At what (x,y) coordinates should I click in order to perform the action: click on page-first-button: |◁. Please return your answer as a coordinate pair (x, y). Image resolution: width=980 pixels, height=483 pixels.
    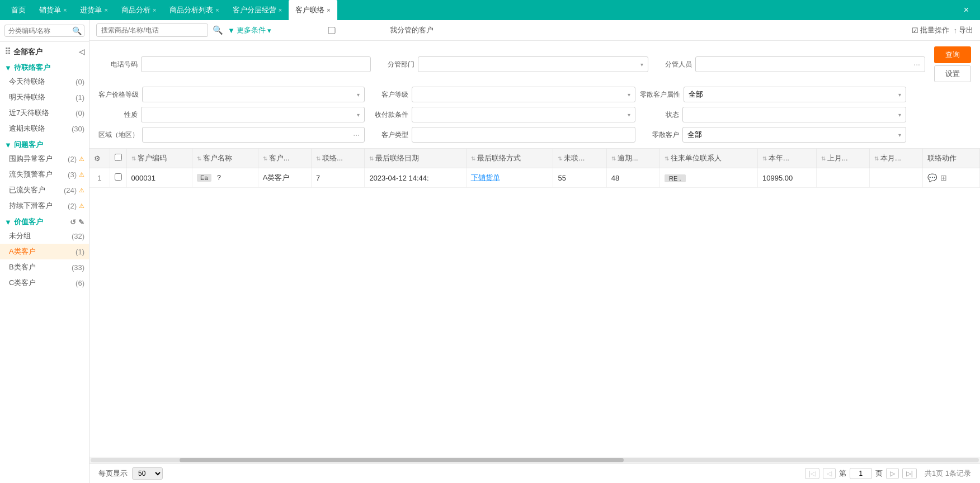
    Looking at the image, I should click on (812, 473).